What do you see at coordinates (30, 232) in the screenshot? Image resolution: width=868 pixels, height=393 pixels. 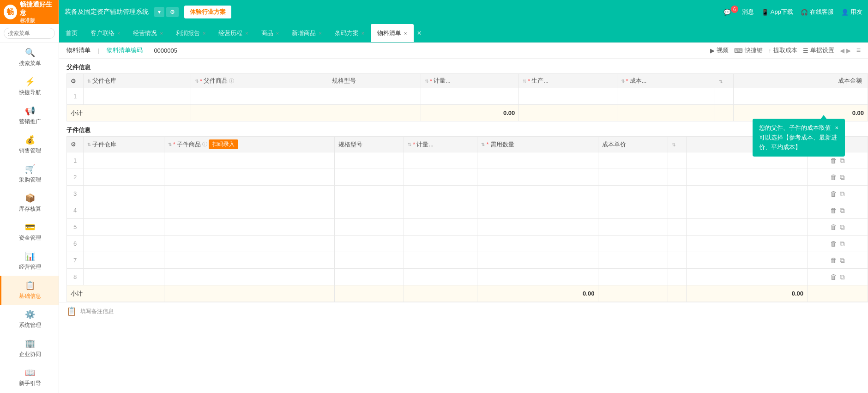 I see `sidebar-item-finance: 💳 资金管理` at bounding box center [30, 232].